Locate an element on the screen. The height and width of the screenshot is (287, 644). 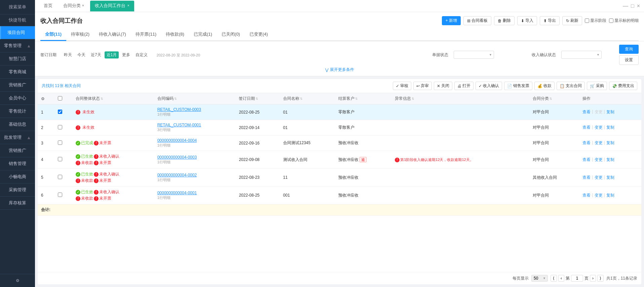
tab-home: 首页 is located at coordinates (48, 6).